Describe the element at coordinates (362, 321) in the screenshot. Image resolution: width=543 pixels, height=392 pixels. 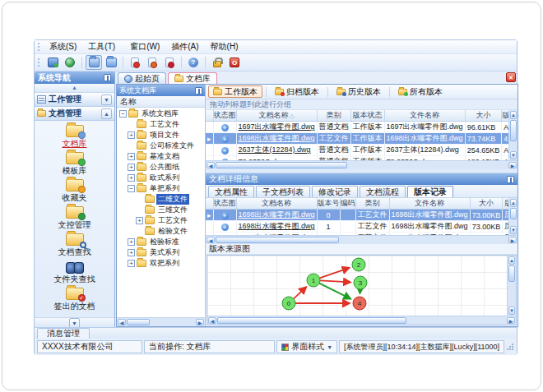
I see `graph-horizontal-scrollbar: ◀ ▶` at that location.